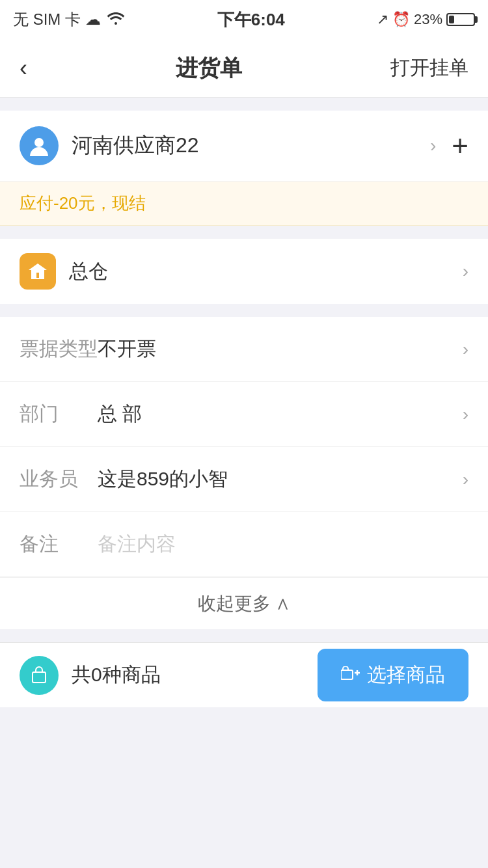 This screenshot has width=488, height=868. Describe the element at coordinates (244, 271) in the screenshot. I see `warehouse-row: 总仓 ›` at that location.